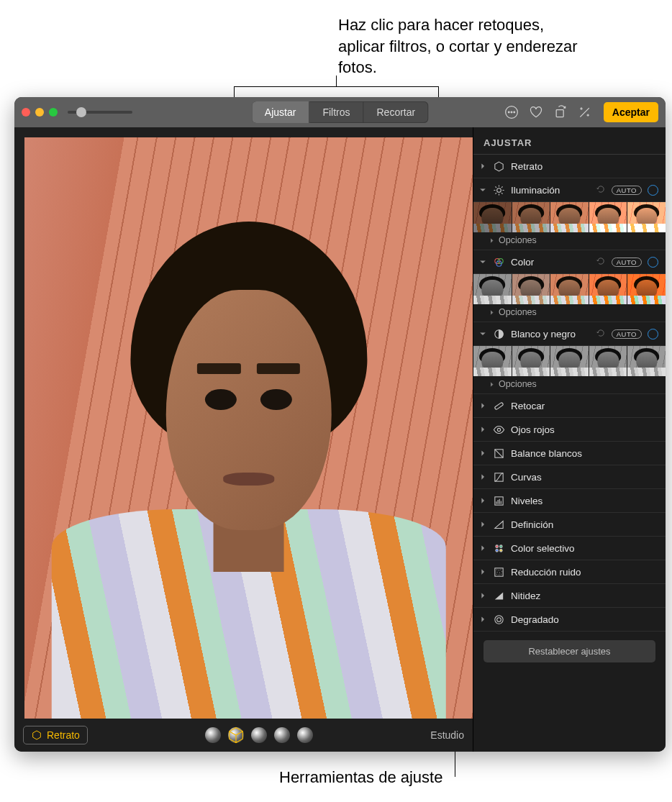 The width and height of the screenshot is (672, 802). I want to click on portrait-mode-button: Retrato, so click(55, 735).